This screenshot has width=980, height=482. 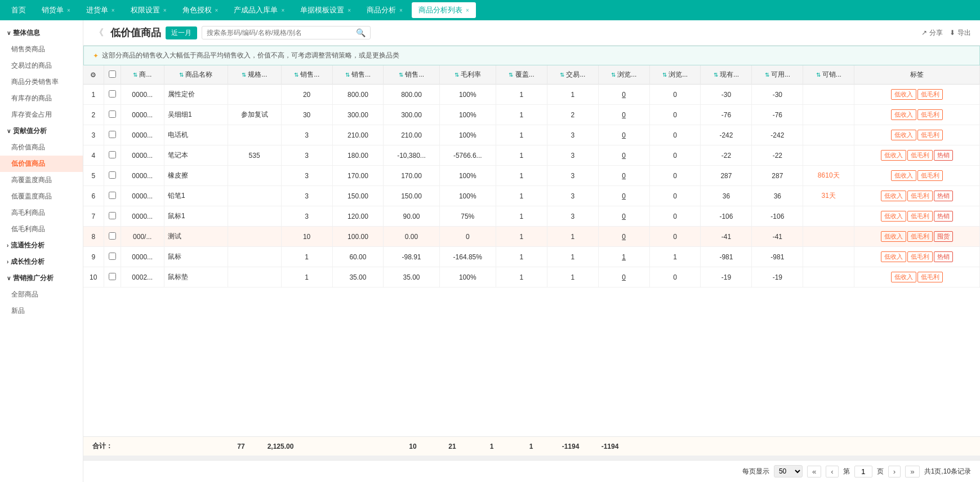 What do you see at coordinates (411, 75) in the screenshot?
I see `col-sale2-header: ⇅ 销售...` at bounding box center [411, 75].